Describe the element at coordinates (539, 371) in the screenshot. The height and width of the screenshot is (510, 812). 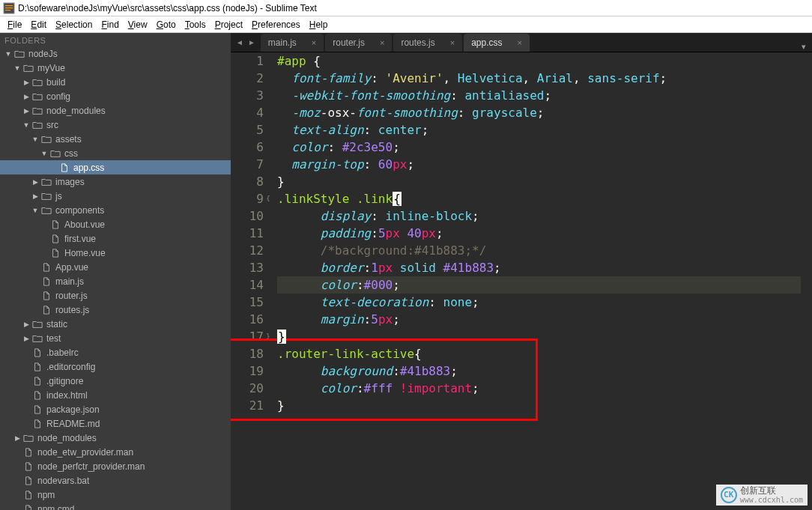
I see `code-line: background:#41b883;` at that location.